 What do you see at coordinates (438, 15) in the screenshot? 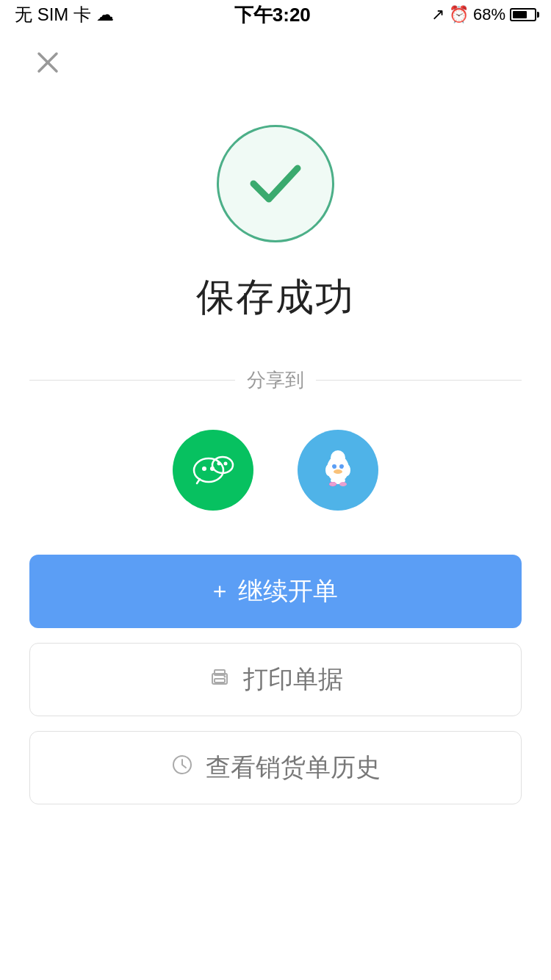
I see `location-icon: ↗` at bounding box center [438, 15].